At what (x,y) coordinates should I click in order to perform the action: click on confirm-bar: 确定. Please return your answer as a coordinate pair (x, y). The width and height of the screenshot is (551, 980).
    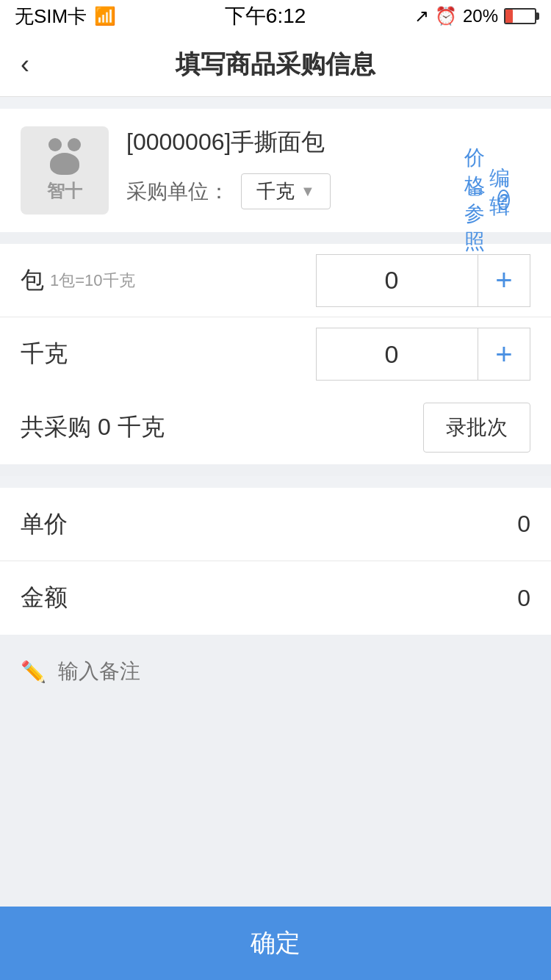
    Looking at the image, I should click on (276, 943).